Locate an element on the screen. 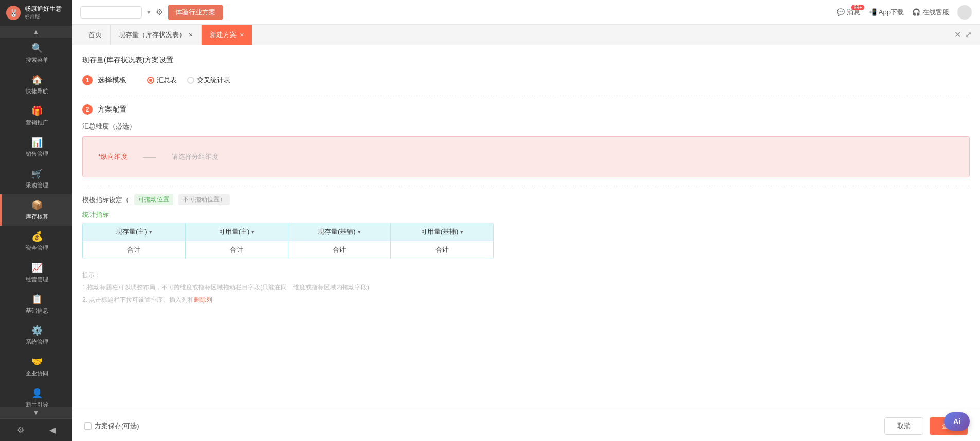 The width and height of the screenshot is (980, 441). ai-fab-button: Ai is located at coordinates (957, 421).